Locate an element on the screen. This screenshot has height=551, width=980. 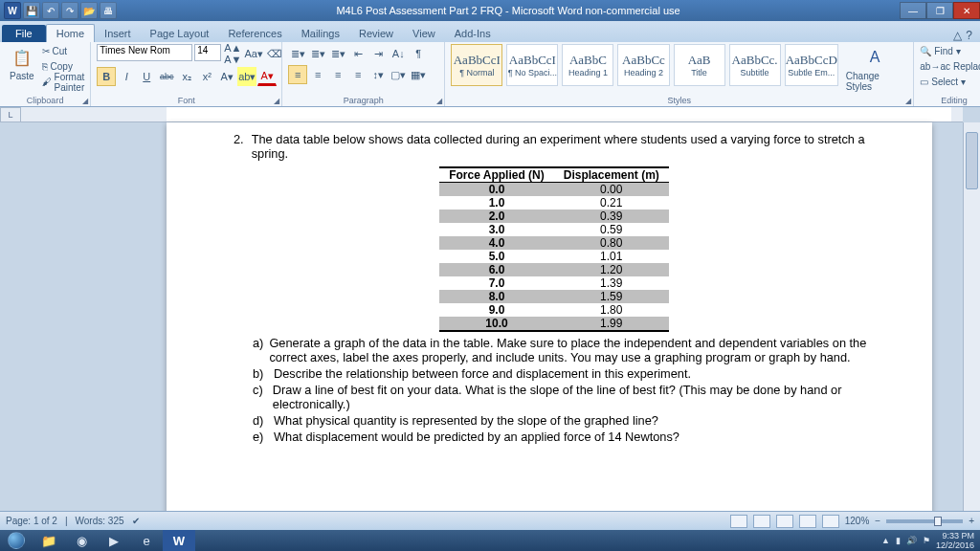
cell-disp: 1.59 is located at coordinates (612, 297).